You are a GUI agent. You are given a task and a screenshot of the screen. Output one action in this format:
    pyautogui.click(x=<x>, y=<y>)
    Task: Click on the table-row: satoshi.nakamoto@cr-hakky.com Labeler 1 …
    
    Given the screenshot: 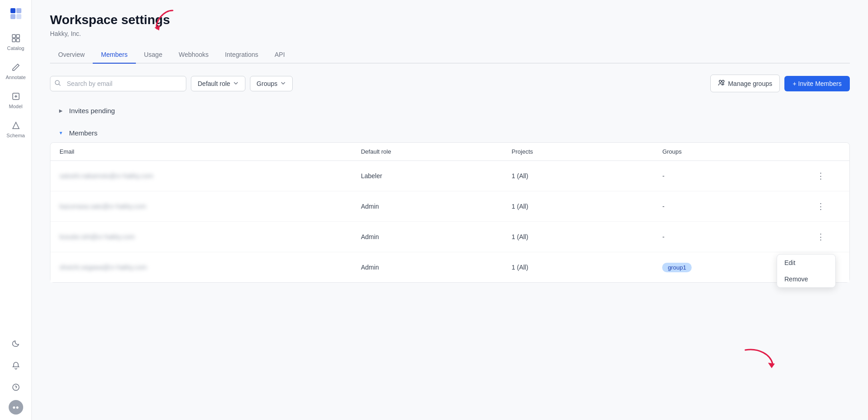 What is the action you would take?
    pyautogui.click(x=450, y=176)
    